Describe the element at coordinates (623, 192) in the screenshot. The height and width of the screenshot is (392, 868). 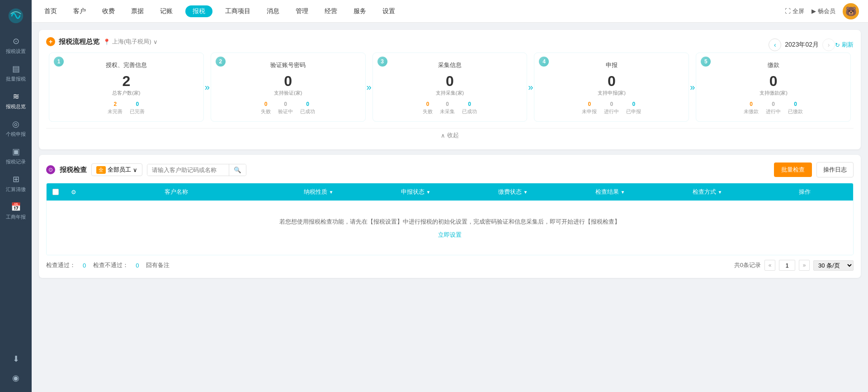
I see `filter-icon-check-result: ▼` at that location.